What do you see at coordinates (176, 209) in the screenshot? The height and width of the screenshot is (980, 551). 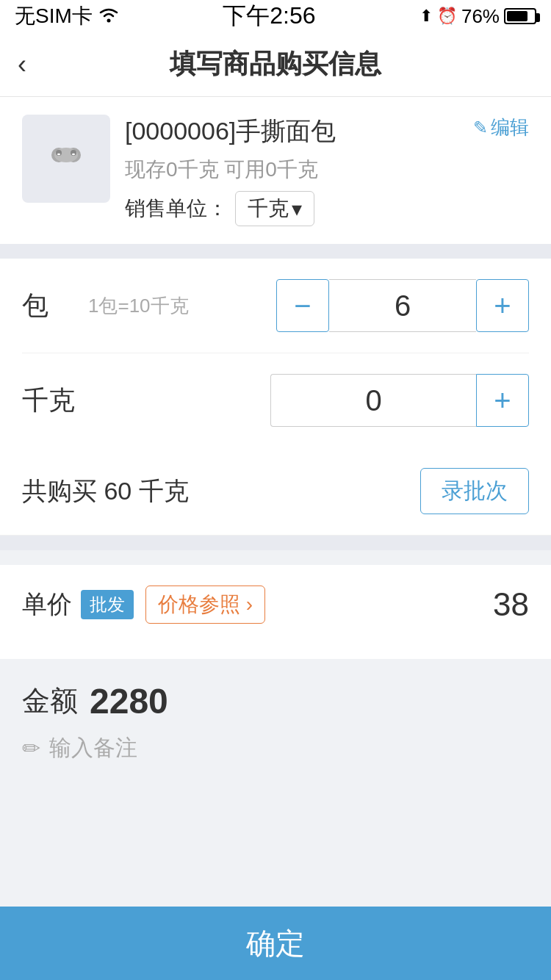 I see `unit-label: 销售单位：` at bounding box center [176, 209].